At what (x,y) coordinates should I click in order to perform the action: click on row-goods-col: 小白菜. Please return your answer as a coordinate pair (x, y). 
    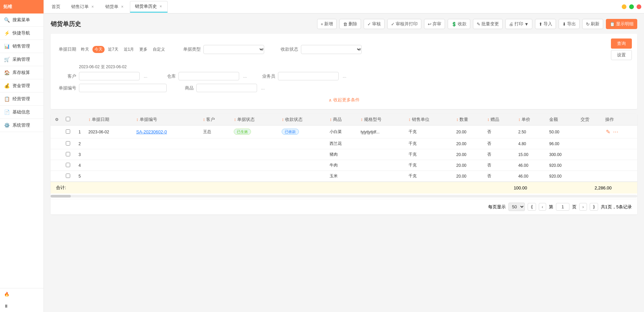
    Looking at the image, I should click on (343, 132).